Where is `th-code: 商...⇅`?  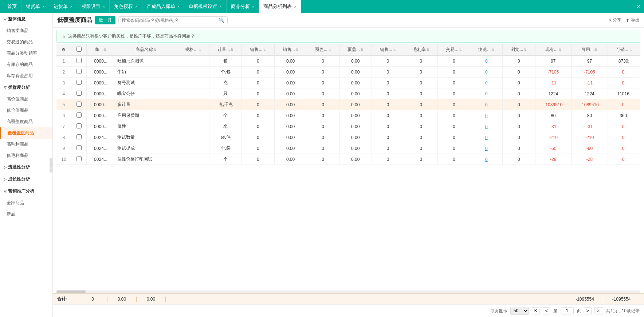 th-code: 商...⇅ is located at coordinates (101, 50).